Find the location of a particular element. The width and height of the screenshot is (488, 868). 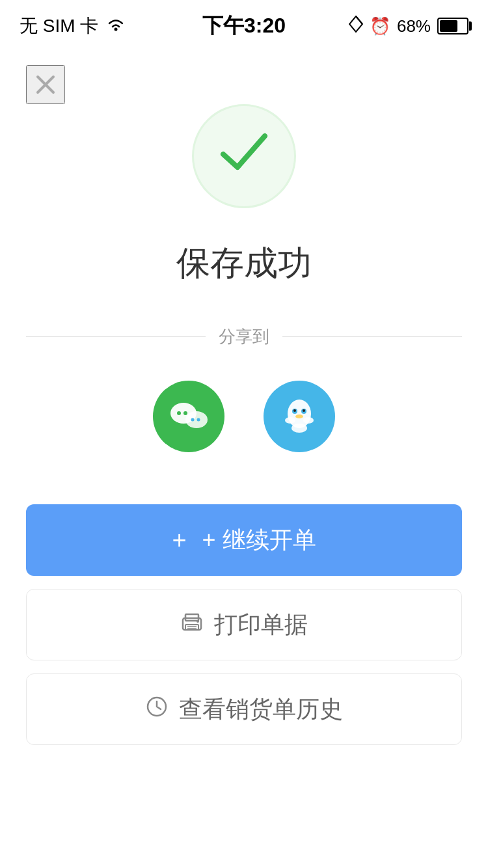

continue-button: + + 继续开单 is located at coordinates (244, 540).